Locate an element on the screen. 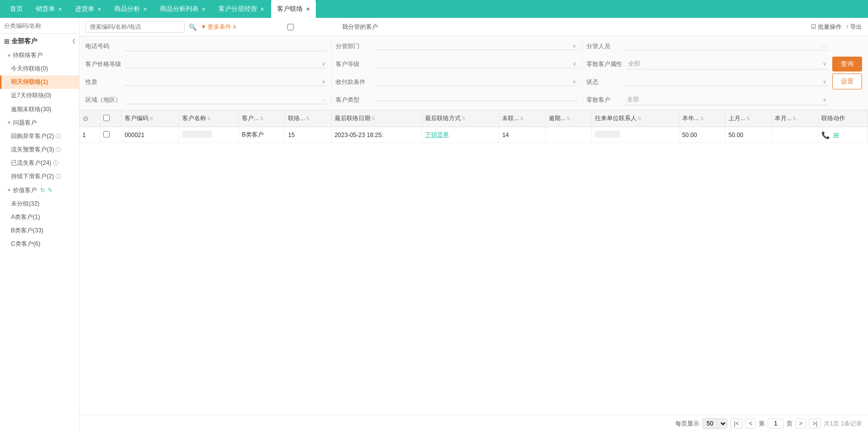 This screenshot has height=432, width=868. page-number-input is located at coordinates (776, 424).